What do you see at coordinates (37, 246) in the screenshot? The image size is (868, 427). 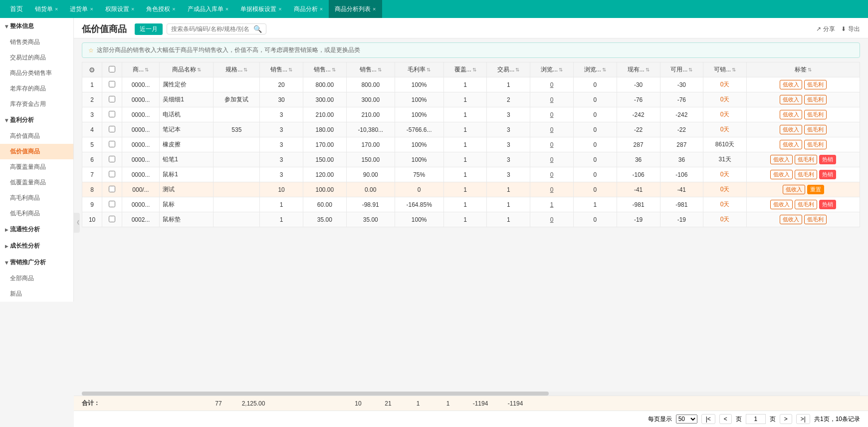 I see `sidebar-group-growth: ▸ 成长性分析` at bounding box center [37, 246].